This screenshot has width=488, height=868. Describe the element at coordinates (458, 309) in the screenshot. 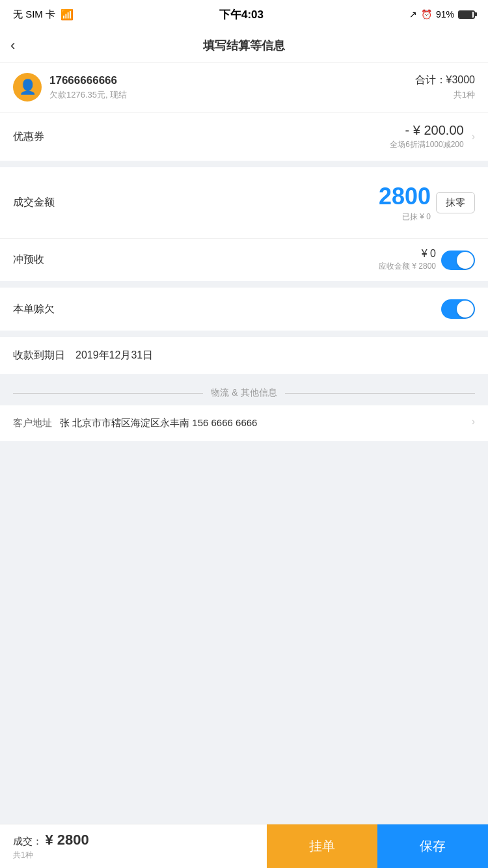

I see `sheqian-toggle` at that location.